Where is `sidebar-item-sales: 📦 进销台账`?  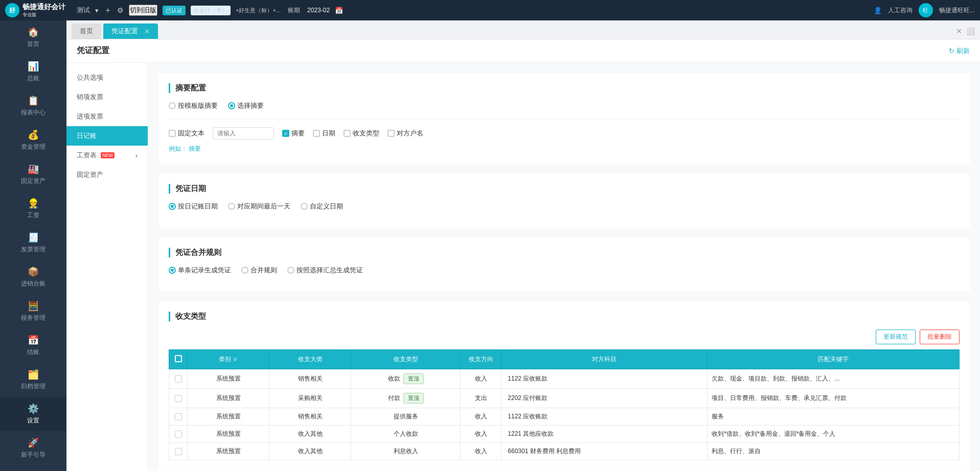 sidebar-item-sales: 📦 进销台账 is located at coordinates (33, 277).